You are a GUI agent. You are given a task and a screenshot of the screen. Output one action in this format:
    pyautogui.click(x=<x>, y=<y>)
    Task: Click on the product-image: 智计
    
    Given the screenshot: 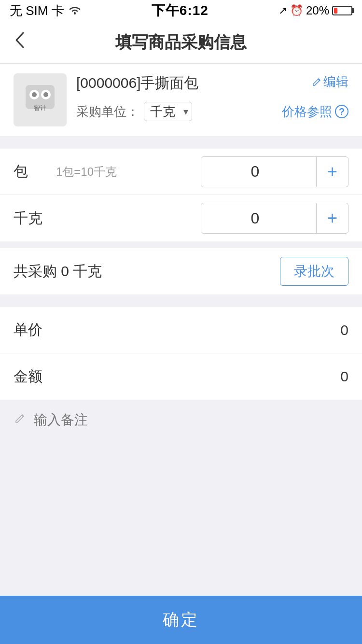 What is the action you would take?
    pyautogui.click(x=40, y=100)
    